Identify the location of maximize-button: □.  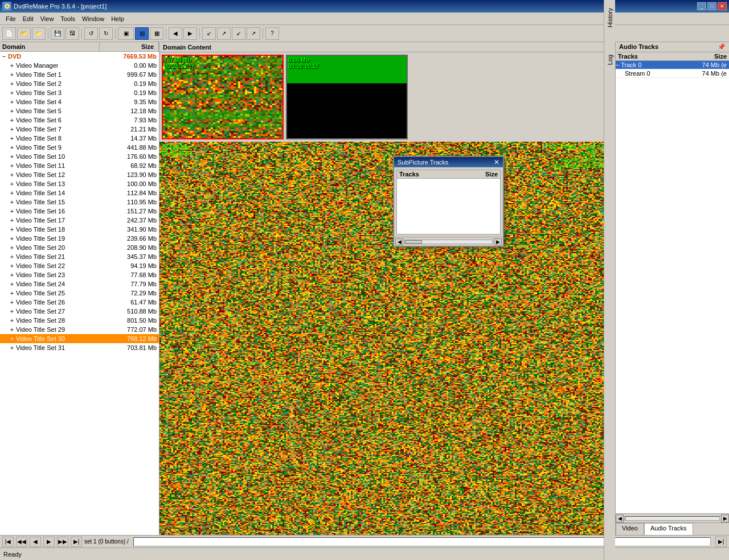
(712, 6).